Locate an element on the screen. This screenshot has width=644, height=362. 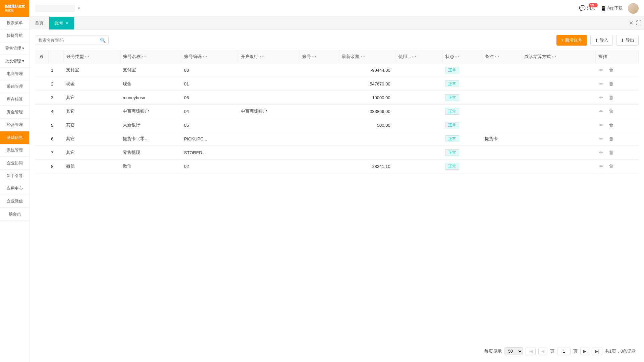
search-input is located at coordinates (66, 40).